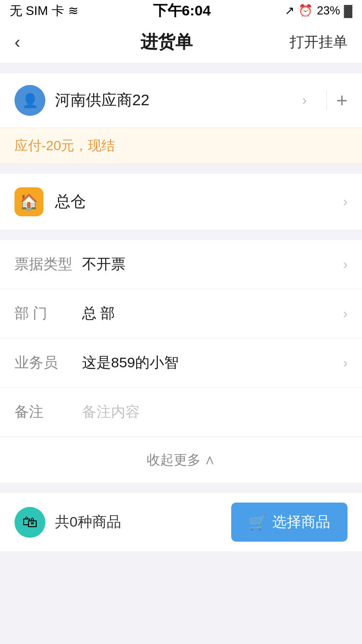 Image resolution: width=362 pixels, height=644 pixels. I want to click on select-product-icon: 🛒, so click(258, 522).